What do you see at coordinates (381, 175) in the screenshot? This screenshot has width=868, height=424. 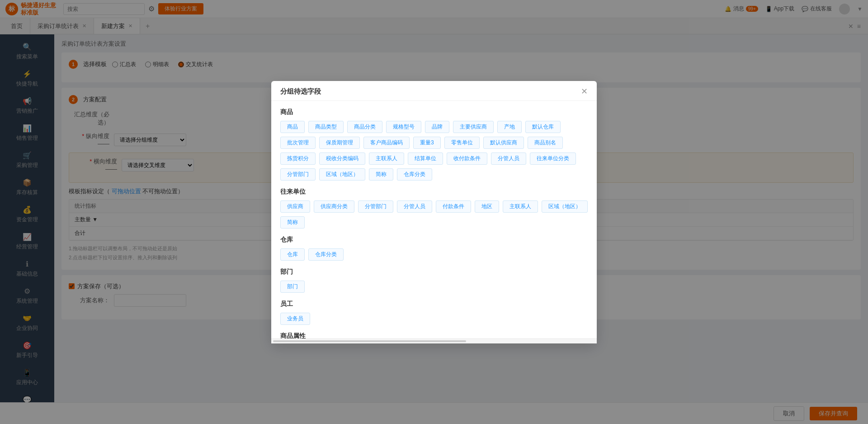 I see `field-abbr-goods: 简称` at bounding box center [381, 175].